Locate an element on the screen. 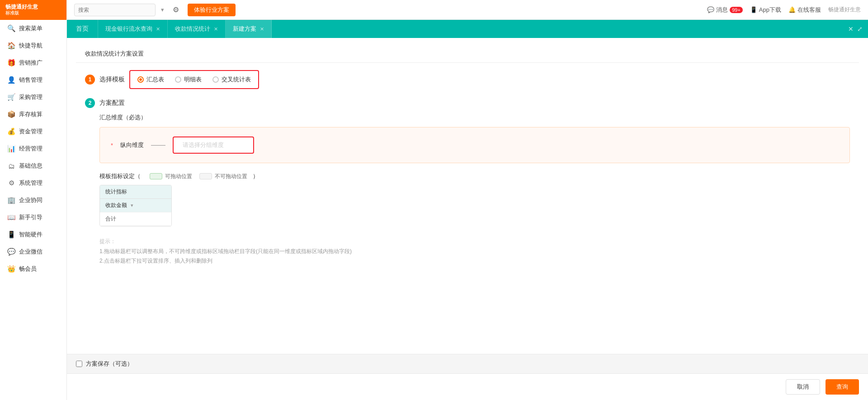 The image size is (868, 400). tab-collection-stats-label: 收款情况统计 is located at coordinates (193, 29).